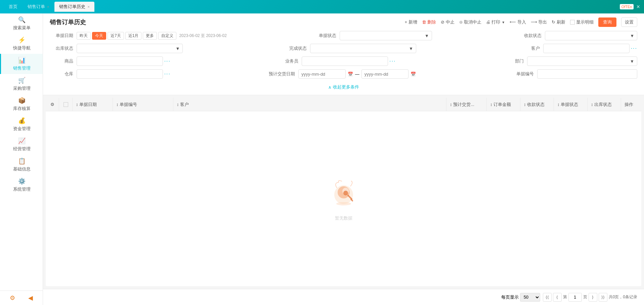 The width and height of the screenshot is (644, 305). Describe the element at coordinates (310, 104) in the screenshot. I see `th-customer: ↕ 客户` at that location.